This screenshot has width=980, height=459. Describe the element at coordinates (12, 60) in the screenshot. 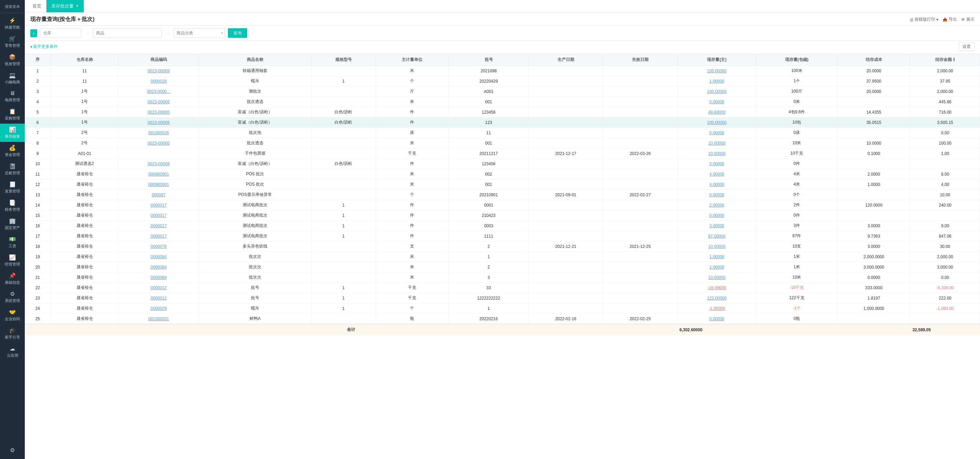

I see `sidebar-item-wholesale: 📦 批发管理` at that location.